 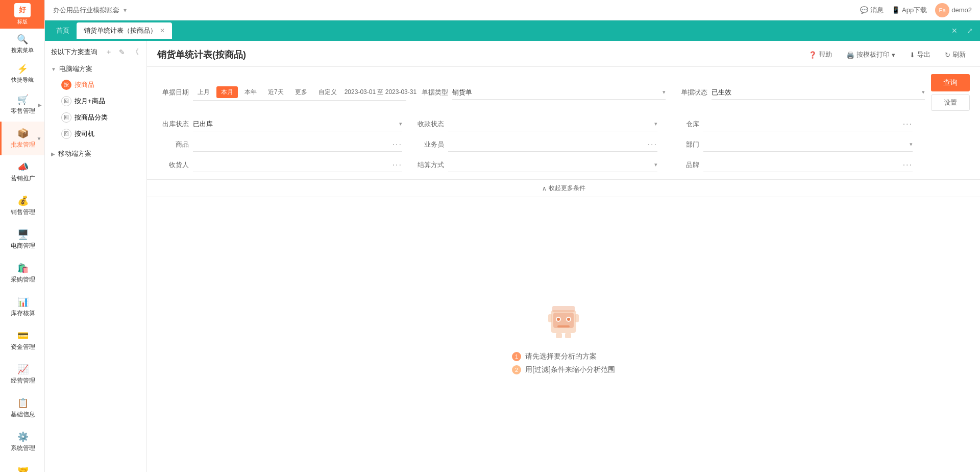 What do you see at coordinates (401, 124) in the screenshot?
I see `out-status-dropdown-icon: ▾` at bounding box center [401, 124].